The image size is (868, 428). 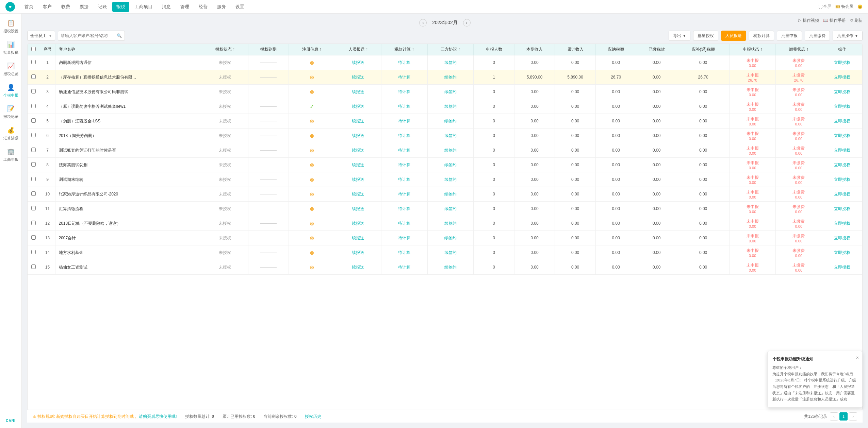 What do you see at coordinates (121, 7) in the screenshot?
I see `nav-tax: 报税` at bounding box center [121, 7].